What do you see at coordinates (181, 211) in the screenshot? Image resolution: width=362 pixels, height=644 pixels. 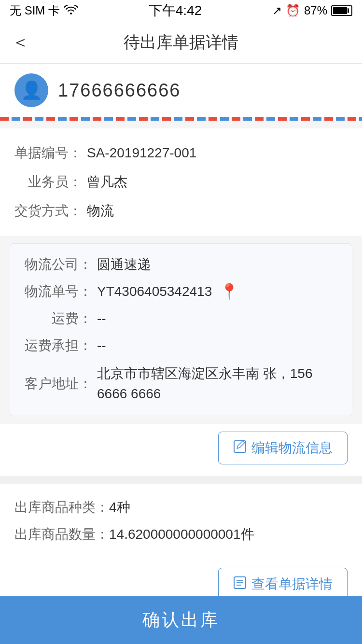 I see `delivery-method-row: 交货方式： 物流` at bounding box center [181, 211].